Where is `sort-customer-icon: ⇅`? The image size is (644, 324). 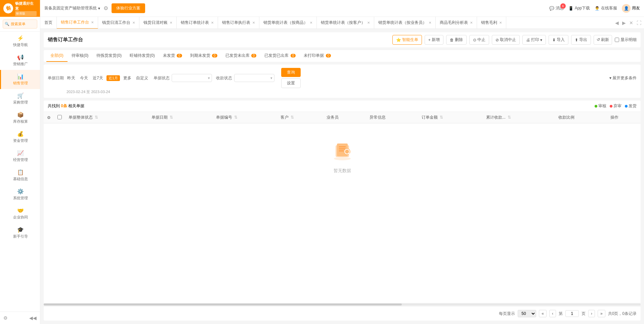 sort-customer-icon: ⇅ is located at coordinates (292, 117).